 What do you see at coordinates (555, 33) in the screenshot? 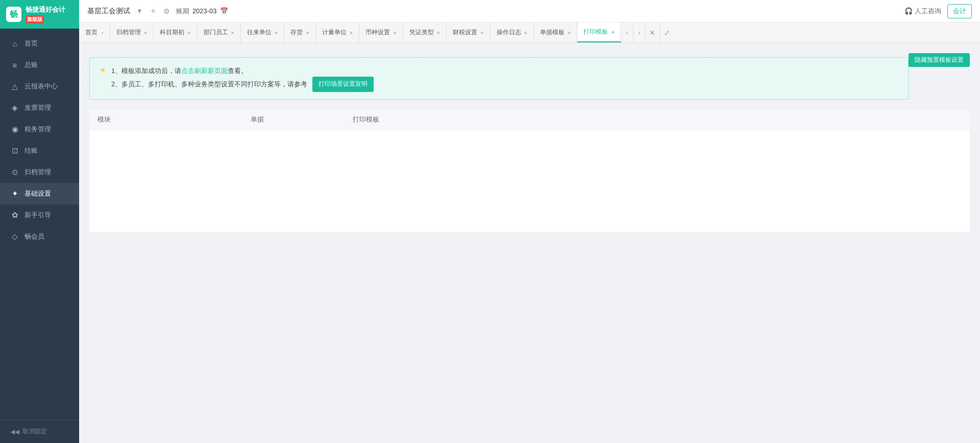
I see `tab-single-template: 单据模板 ×` at bounding box center [555, 33].